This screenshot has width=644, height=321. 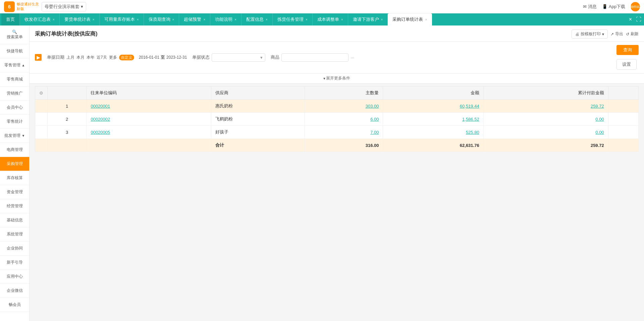 I want to click on row-amount: 60,519.44, so click(x=433, y=106).